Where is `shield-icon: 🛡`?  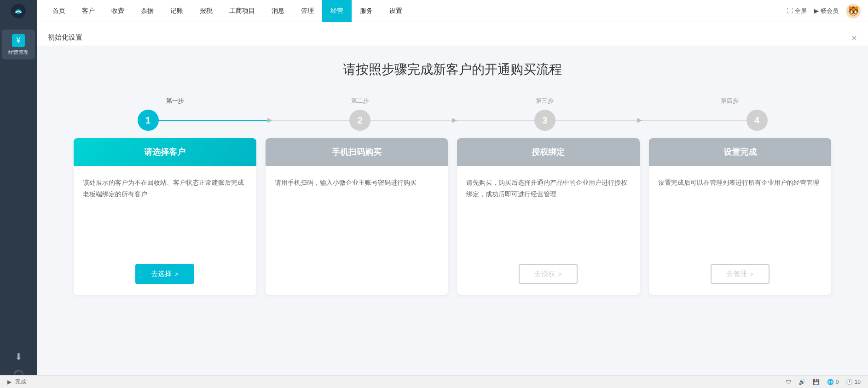
shield-icon: 🛡 is located at coordinates (788, 382).